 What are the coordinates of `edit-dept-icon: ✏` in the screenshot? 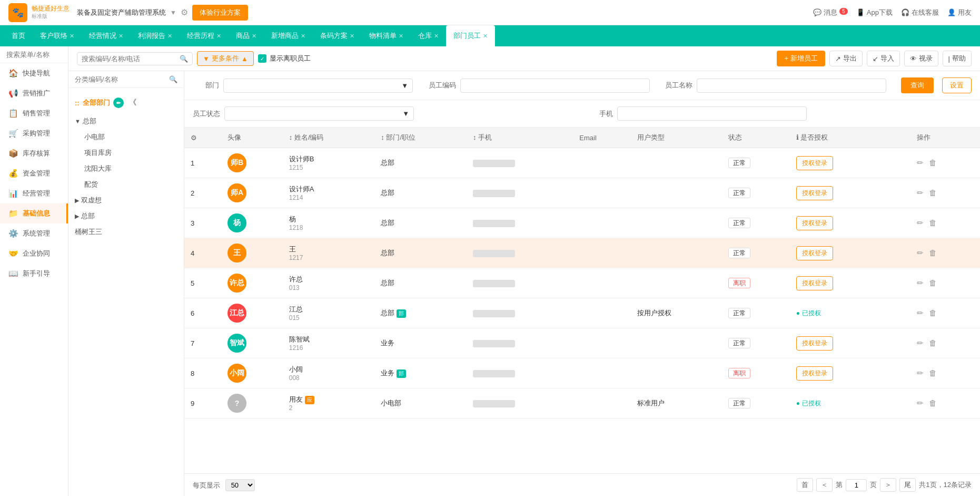 It's located at (118, 103).